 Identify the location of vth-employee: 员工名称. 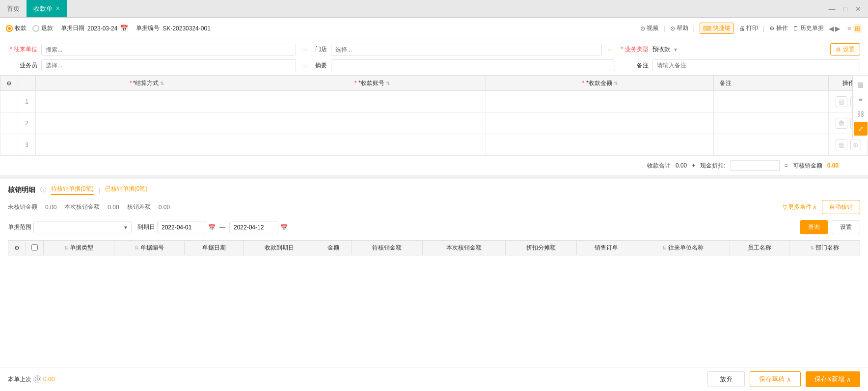
(760, 248).